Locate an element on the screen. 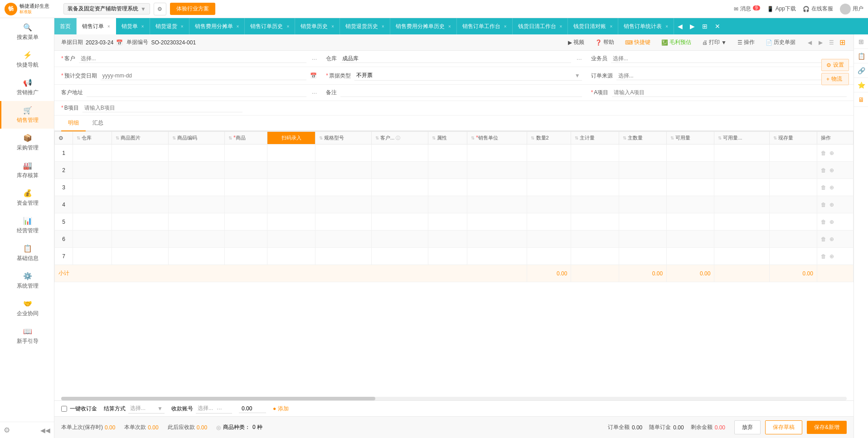 Image resolution: width=868 pixels, height=438 pixels. sidebar-item-guide: 📖 新手引导 is located at coordinates (27, 336).